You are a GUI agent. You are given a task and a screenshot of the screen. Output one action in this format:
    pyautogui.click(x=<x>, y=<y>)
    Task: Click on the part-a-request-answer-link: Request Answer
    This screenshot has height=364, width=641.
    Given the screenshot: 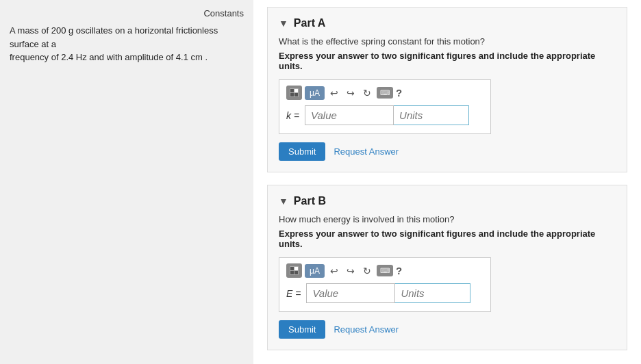 What is the action you would take?
    pyautogui.click(x=366, y=152)
    